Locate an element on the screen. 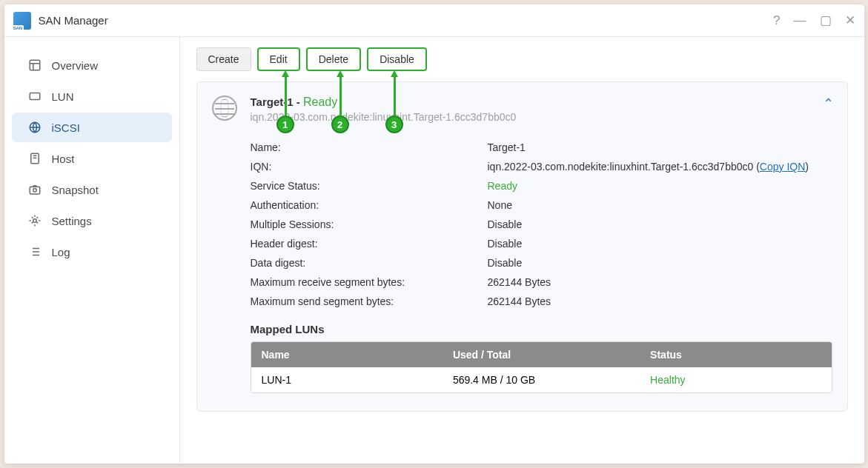  help-icon: ? is located at coordinates (777, 21).